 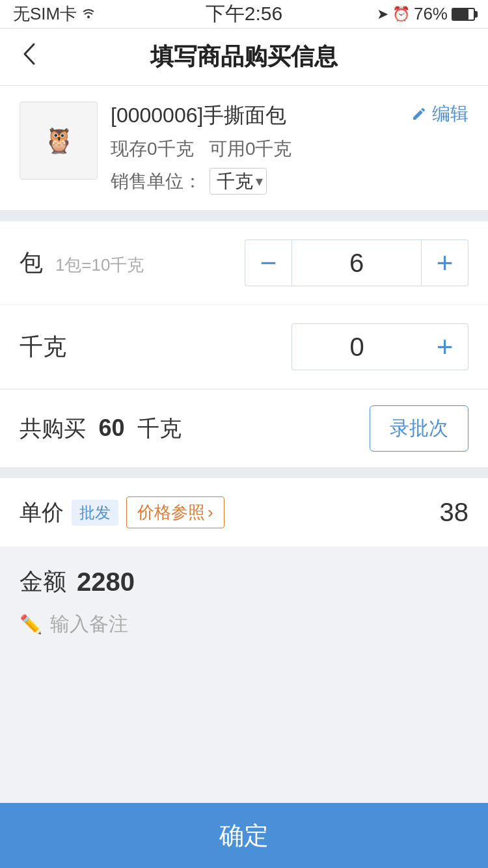 What do you see at coordinates (244, 512) in the screenshot?
I see `price-section: 单价 批发 价格参照 › 38` at bounding box center [244, 512].